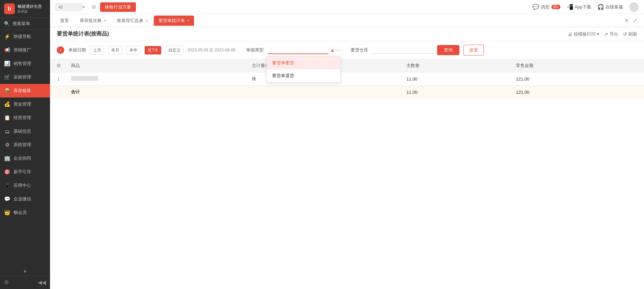  Describe the element at coordinates (115, 50) in the screenshot. I see `date-btn-this-month: 本月` at that location.